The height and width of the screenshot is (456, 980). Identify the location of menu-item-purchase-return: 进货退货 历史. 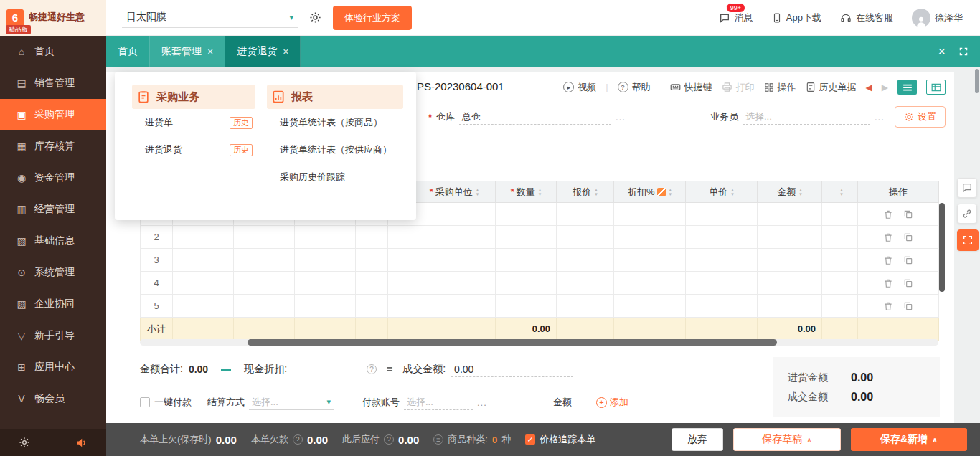
(194, 150).